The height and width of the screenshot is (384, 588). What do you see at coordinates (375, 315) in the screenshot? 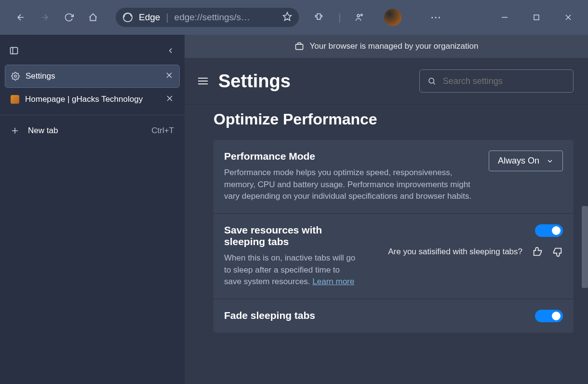
I see `card-title: Fade sleeping tabs` at bounding box center [375, 315].